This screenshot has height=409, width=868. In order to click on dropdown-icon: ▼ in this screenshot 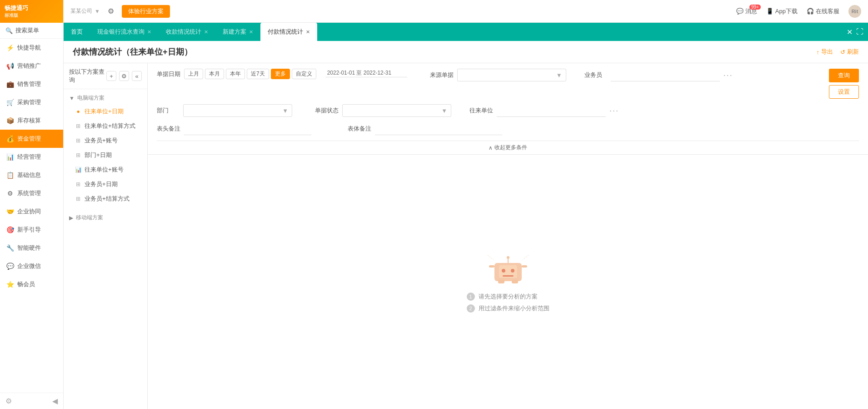, I will do `click(97, 11)`.